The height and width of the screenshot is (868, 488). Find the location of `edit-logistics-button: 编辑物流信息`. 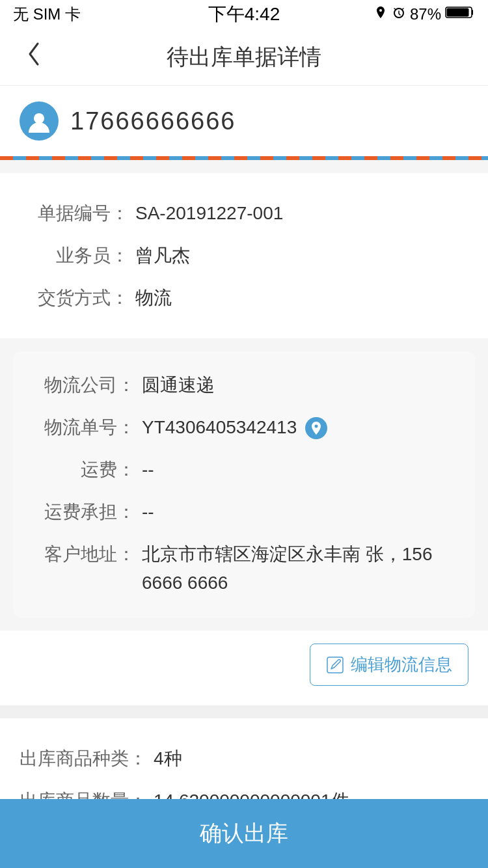

edit-logistics-button: 编辑物流信息 is located at coordinates (389, 665).